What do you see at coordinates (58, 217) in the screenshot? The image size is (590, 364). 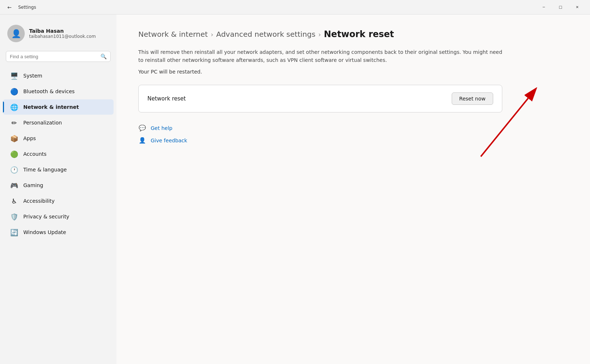 I see `sidebar-item-privacy: 🛡️ Privacy & security` at bounding box center [58, 217].